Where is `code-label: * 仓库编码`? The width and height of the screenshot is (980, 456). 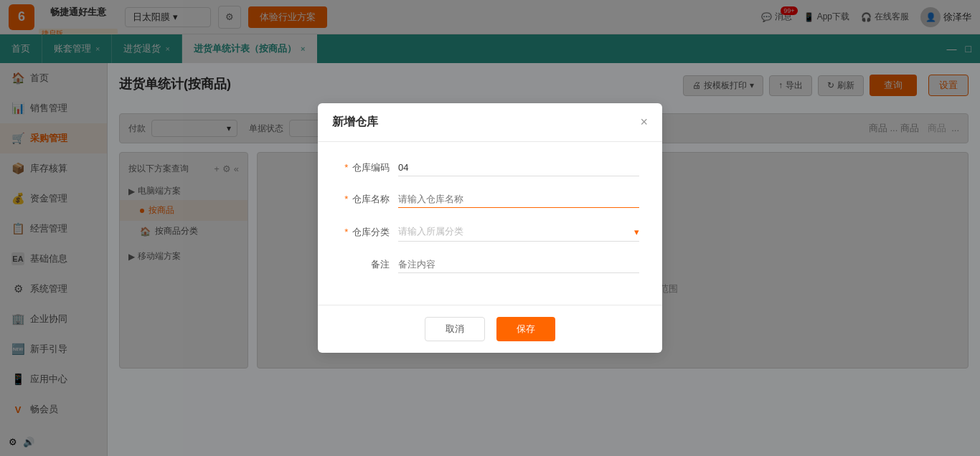 code-label: * 仓库编码 is located at coordinates (369, 168).